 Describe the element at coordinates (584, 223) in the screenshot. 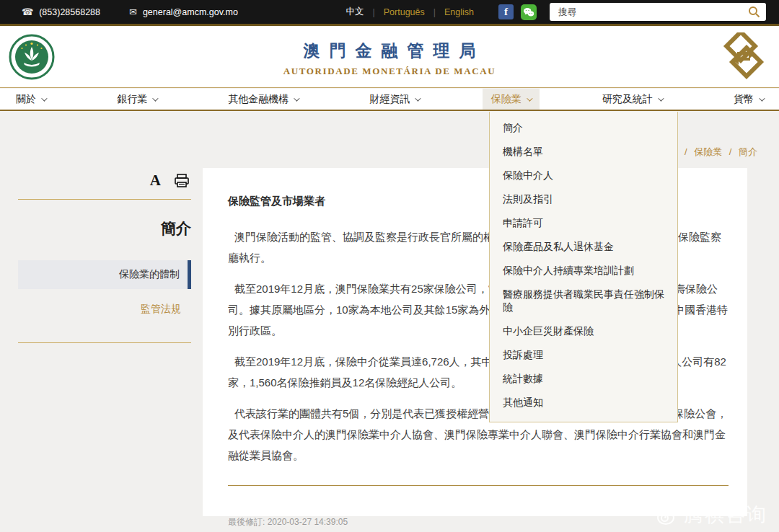

I see `dropdown-item-application-licensing: 申請許可` at that location.